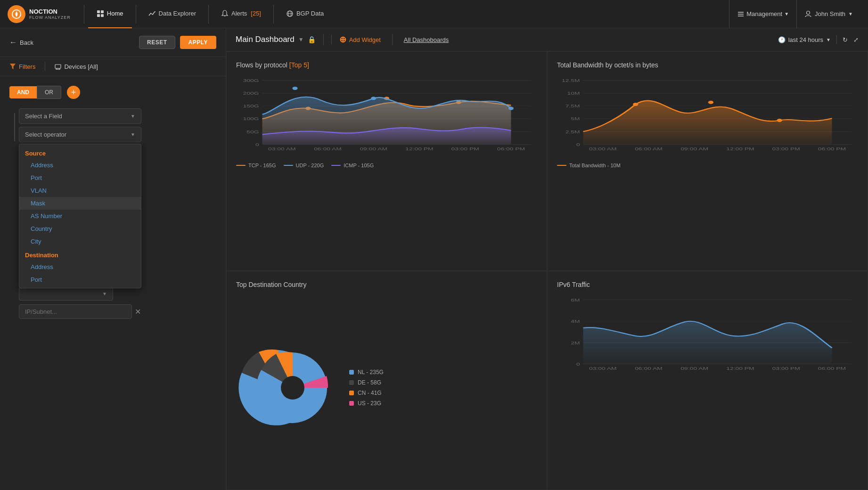  What do you see at coordinates (23, 92) in the screenshot?
I see `and-button: AND` at bounding box center [23, 92].